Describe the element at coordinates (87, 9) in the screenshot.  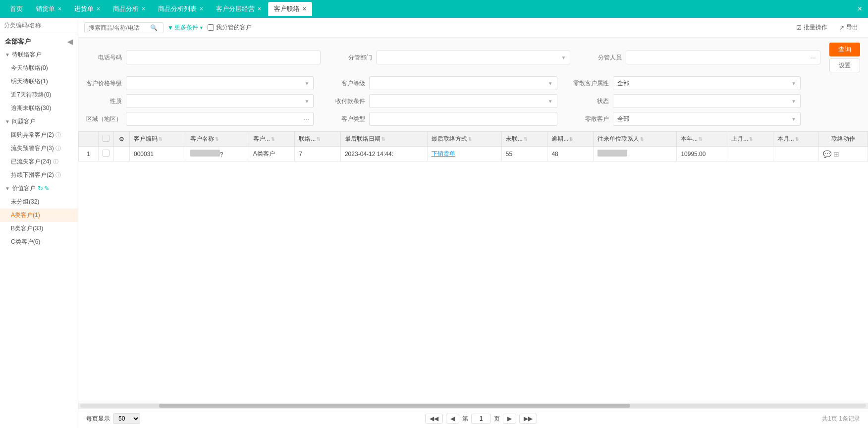
I see `nav-purchase: 进货单 ×` at that location.